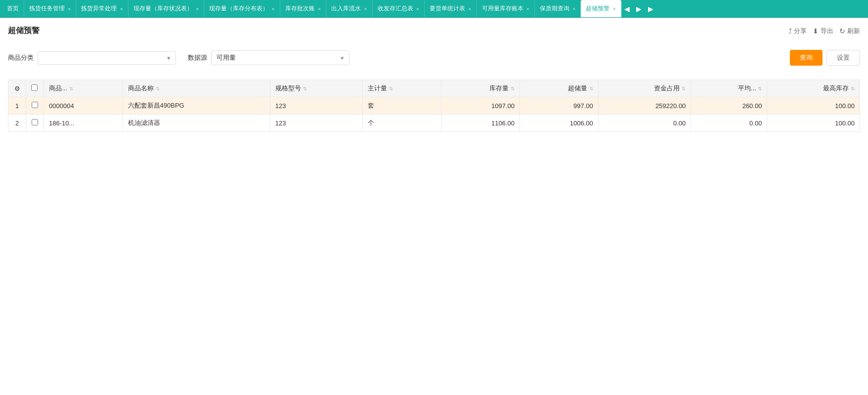 The height and width of the screenshot is (395, 868). What do you see at coordinates (806, 58) in the screenshot?
I see `query-button: 查询` at bounding box center [806, 58].